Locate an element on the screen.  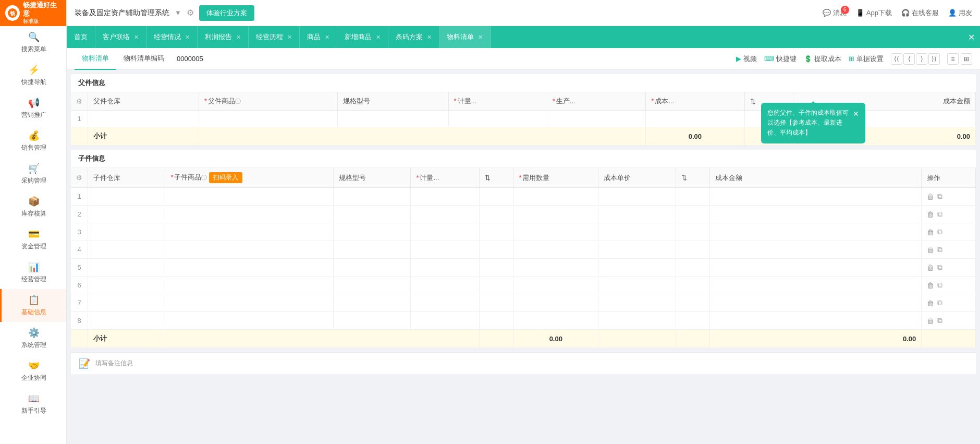
app-download-item: 📱 App下载 is located at coordinates (874, 13).